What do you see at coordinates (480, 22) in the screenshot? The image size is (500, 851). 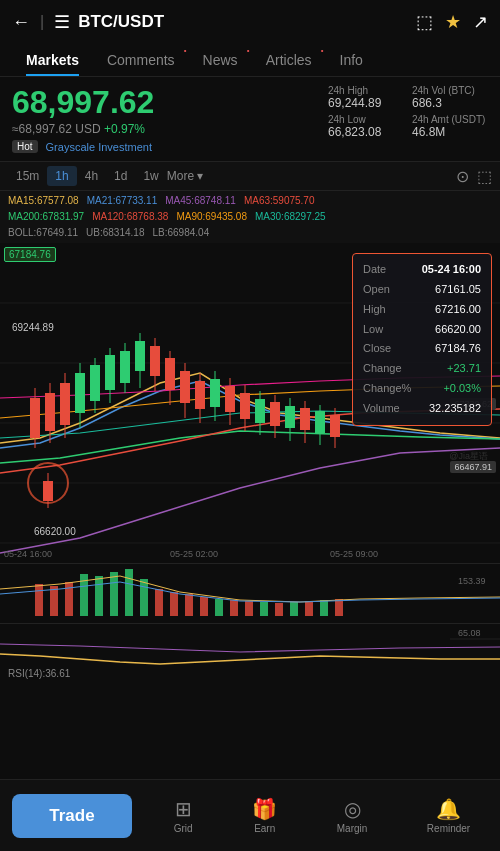 I see `share-icon: ↗` at bounding box center [480, 22].